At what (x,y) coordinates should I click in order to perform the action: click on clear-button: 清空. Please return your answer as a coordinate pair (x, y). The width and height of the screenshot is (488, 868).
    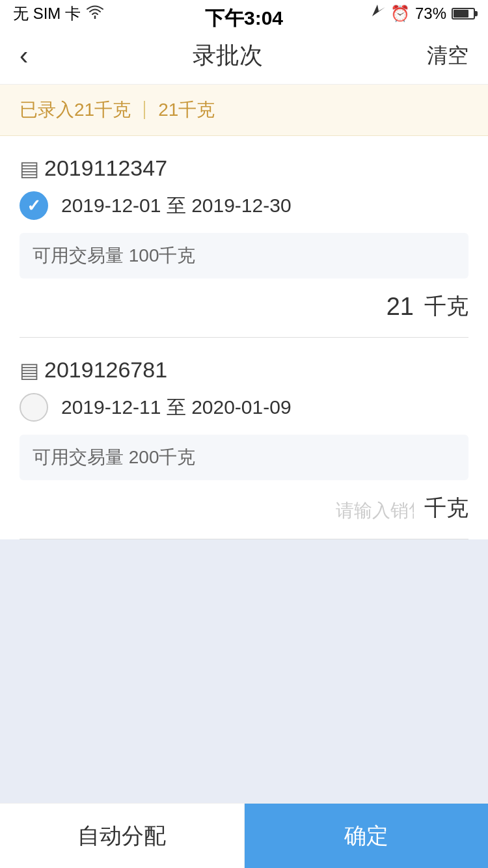
    Looking at the image, I should click on (448, 56).